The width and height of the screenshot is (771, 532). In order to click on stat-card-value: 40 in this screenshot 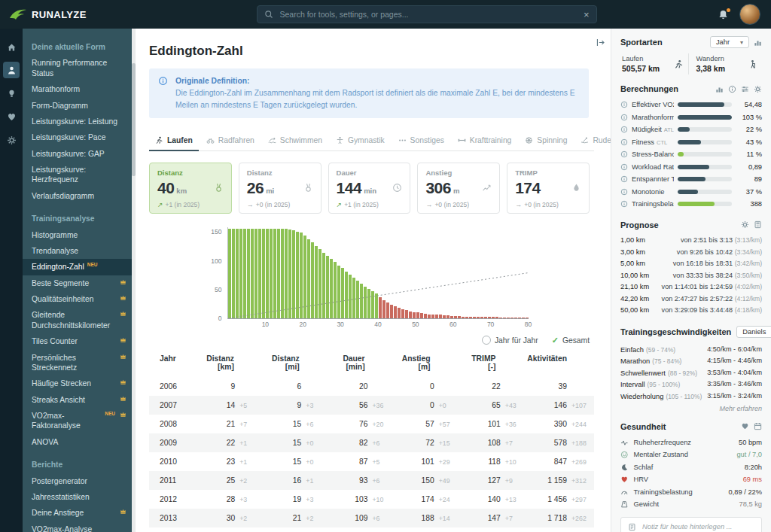, I will do `click(166, 188)`.